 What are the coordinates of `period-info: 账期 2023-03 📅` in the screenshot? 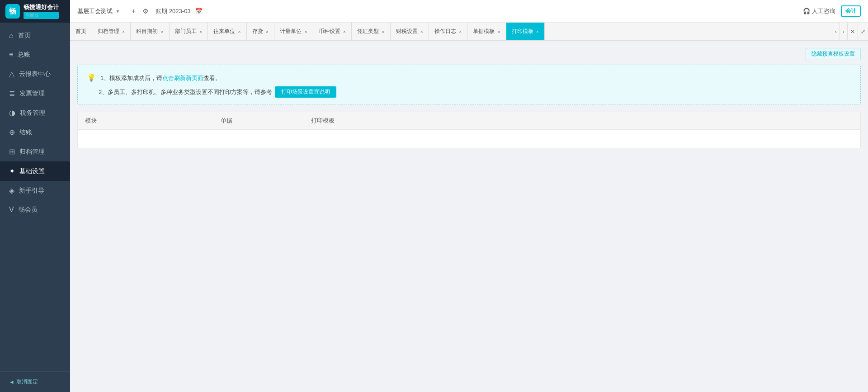 It's located at (179, 11).